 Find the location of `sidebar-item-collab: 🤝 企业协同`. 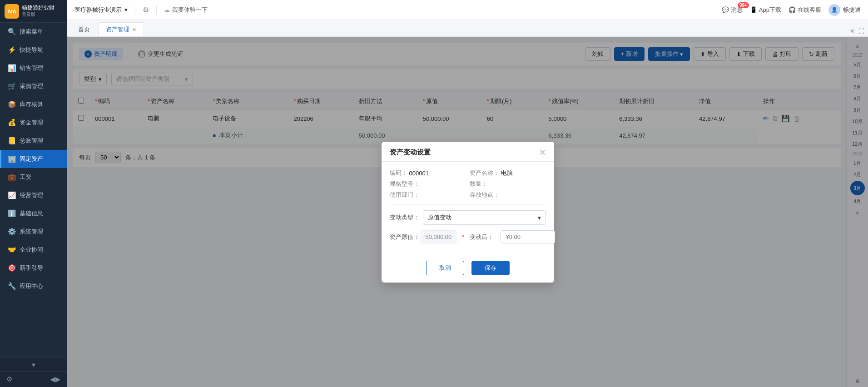

sidebar-item-collab: 🤝 企业协同 is located at coordinates (34, 250).